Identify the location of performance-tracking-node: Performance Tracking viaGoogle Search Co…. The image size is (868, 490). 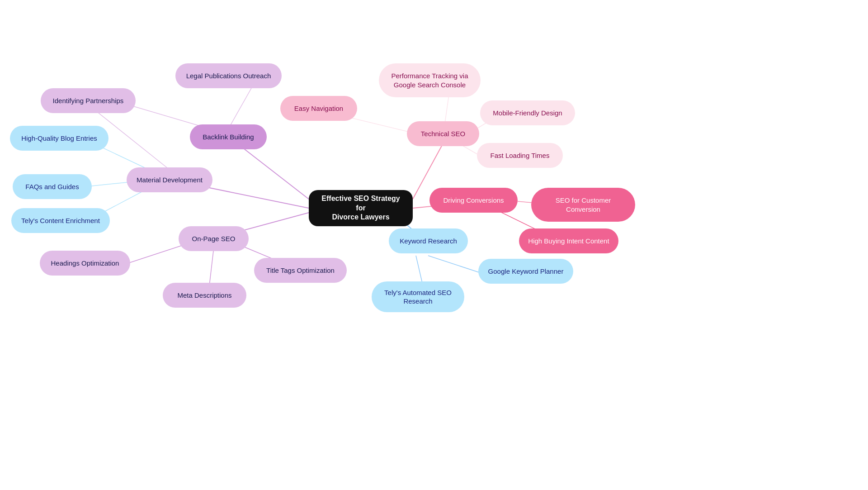
(429, 81).